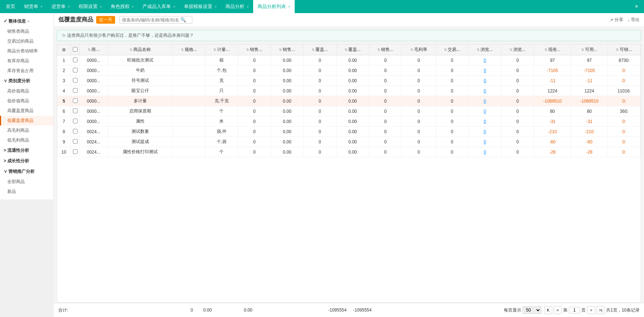  What do you see at coordinates (353, 71) in the screenshot?
I see `row-c2: 0.00` at bounding box center [353, 71].